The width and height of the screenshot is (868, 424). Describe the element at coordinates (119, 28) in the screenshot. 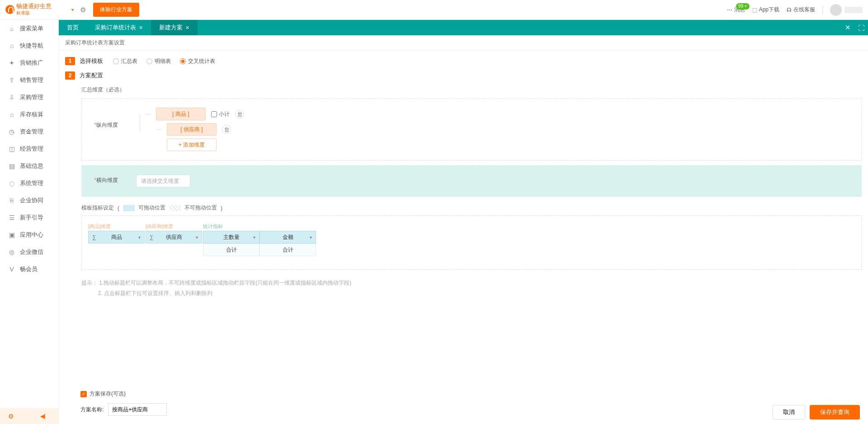

I see `tab-1: 采购订单统计表✕` at that location.